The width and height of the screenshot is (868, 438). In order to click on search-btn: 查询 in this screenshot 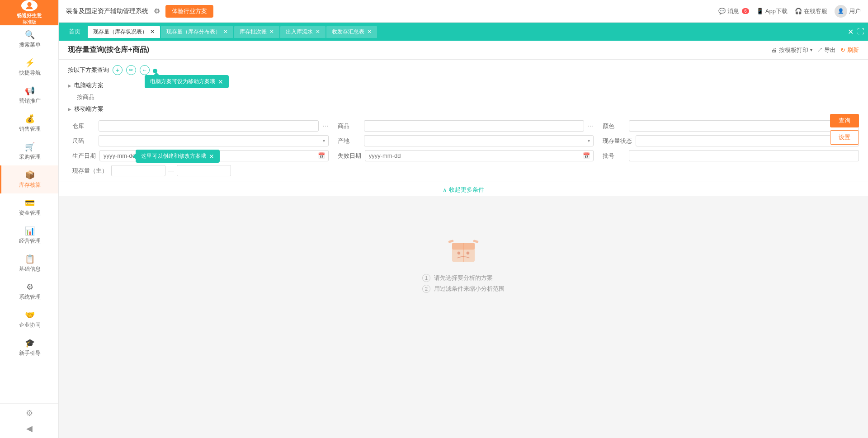, I will do `click(844, 121)`.